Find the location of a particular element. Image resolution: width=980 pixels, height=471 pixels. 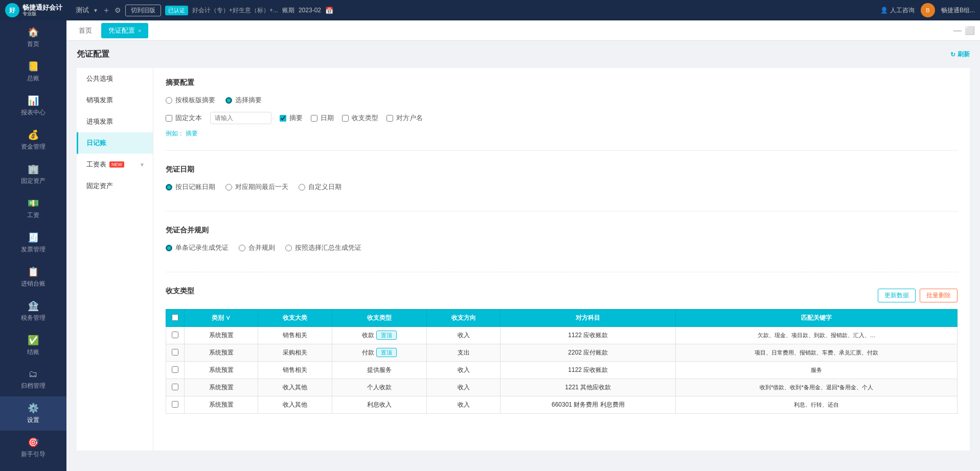

td-major-5: 收入其他 is located at coordinates (295, 405).